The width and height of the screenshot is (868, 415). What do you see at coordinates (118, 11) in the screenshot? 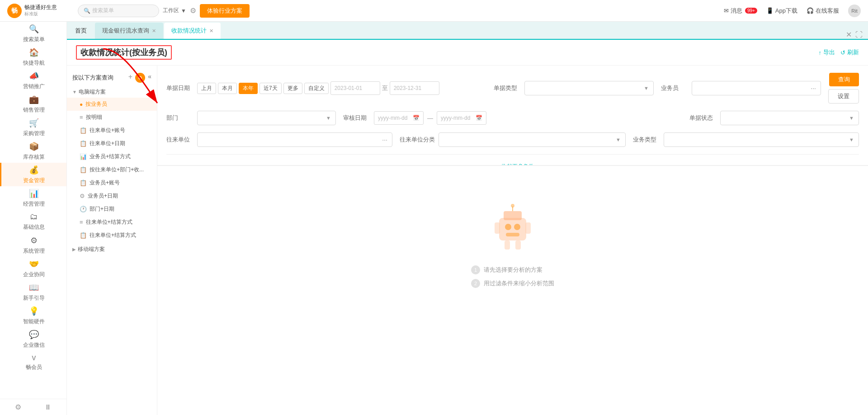
I see `header-search-box: 🔍 搜索菜单` at bounding box center [118, 11].